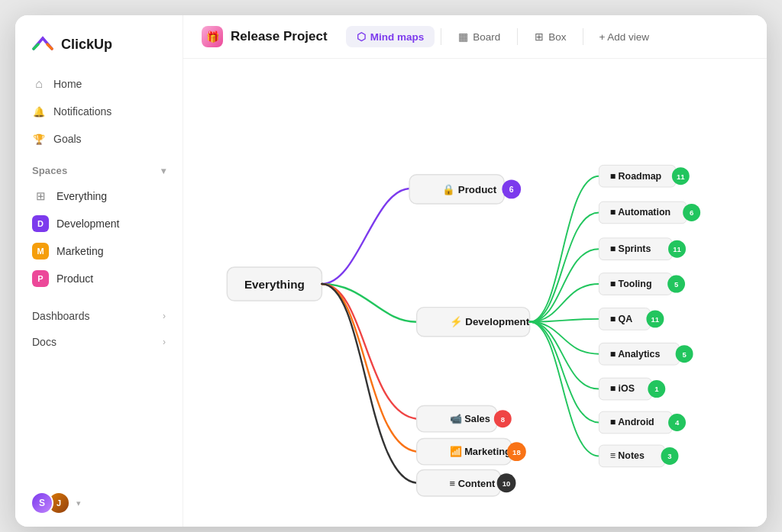  I want to click on marketing-badge: M, so click(40, 251).